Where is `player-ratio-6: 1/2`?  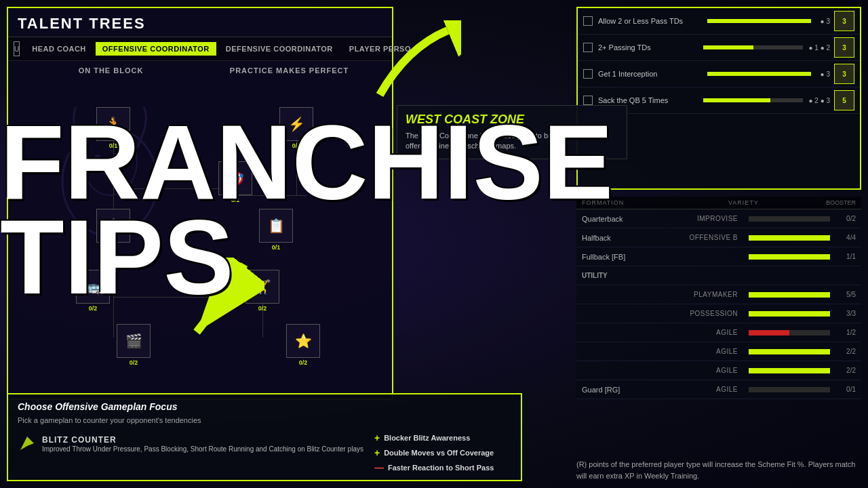 player-ratio-6: 1/2 is located at coordinates (846, 332).